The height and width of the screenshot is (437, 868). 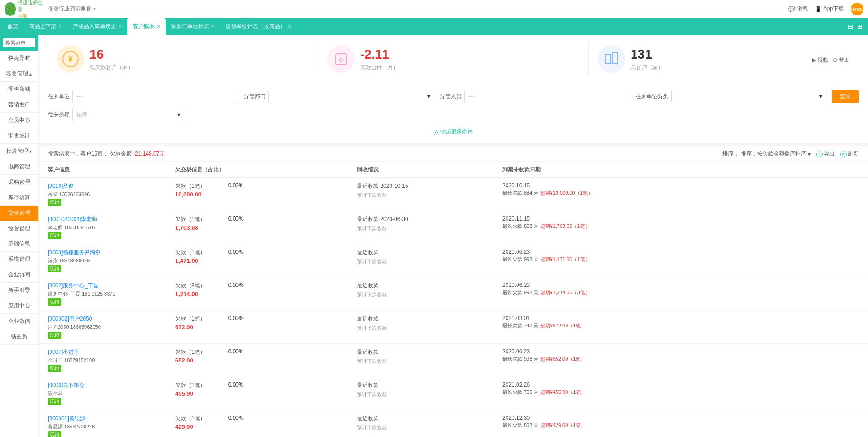 What do you see at coordinates (19, 198) in the screenshot?
I see `sidebar-item-inventory: 库存核算` at bounding box center [19, 198].